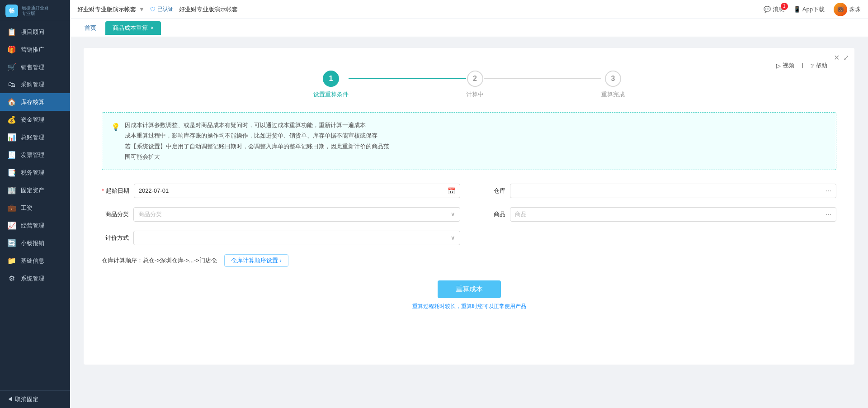 This screenshot has width=868, height=408. What do you see at coordinates (469, 214) in the screenshot?
I see `form-grid: 起始日期 2022-07-01 📅 仓库 ··· 商品分类` at bounding box center [469, 214].